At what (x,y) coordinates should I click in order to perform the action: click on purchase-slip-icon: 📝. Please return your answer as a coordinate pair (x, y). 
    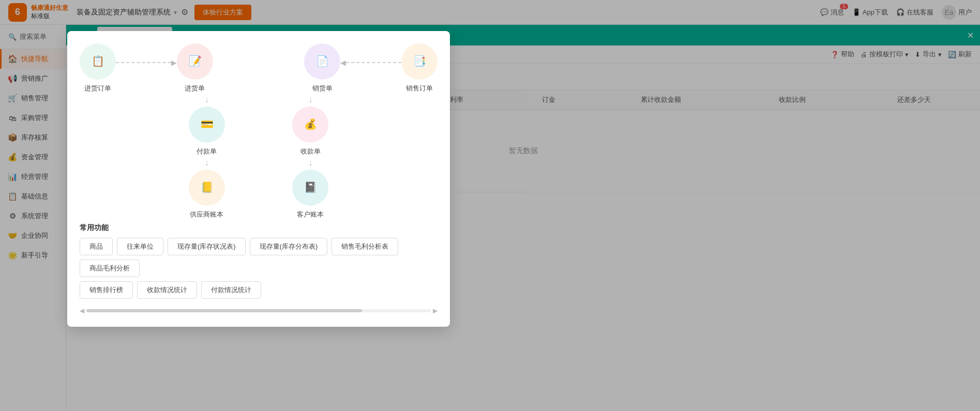
    Looking at the image, I should click on (195, 62).